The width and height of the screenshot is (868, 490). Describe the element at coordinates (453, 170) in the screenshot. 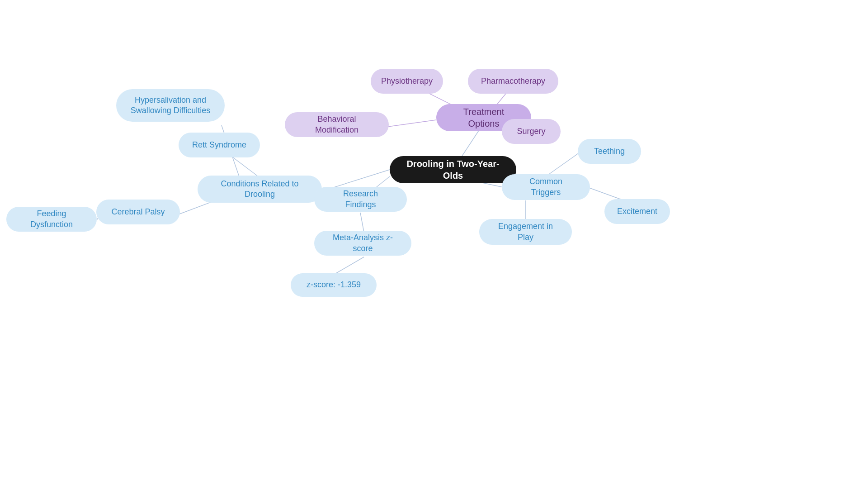

I see `center-node: Drooling in Two-Year-Olds` at that location.